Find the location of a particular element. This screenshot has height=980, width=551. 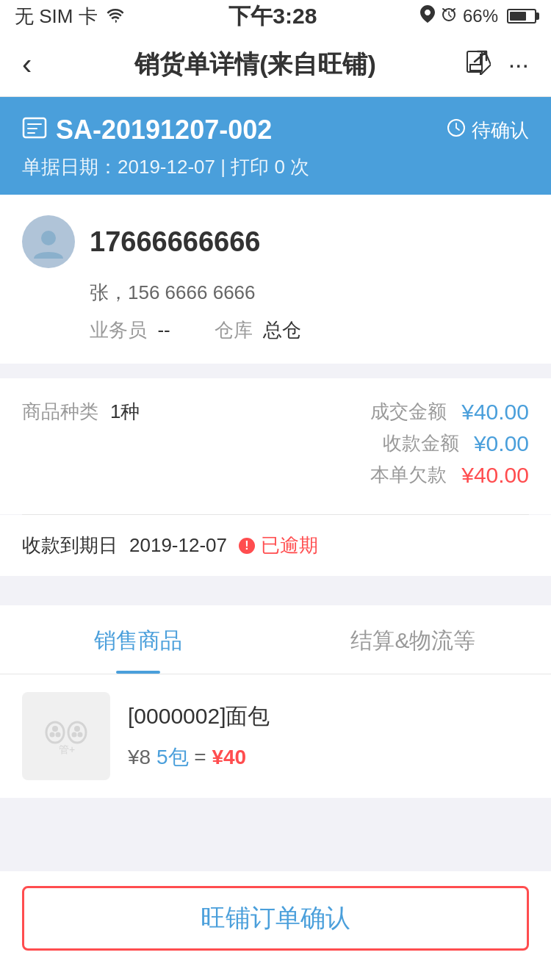

battery-percentage: 66% is located at coordinates (480, 16).